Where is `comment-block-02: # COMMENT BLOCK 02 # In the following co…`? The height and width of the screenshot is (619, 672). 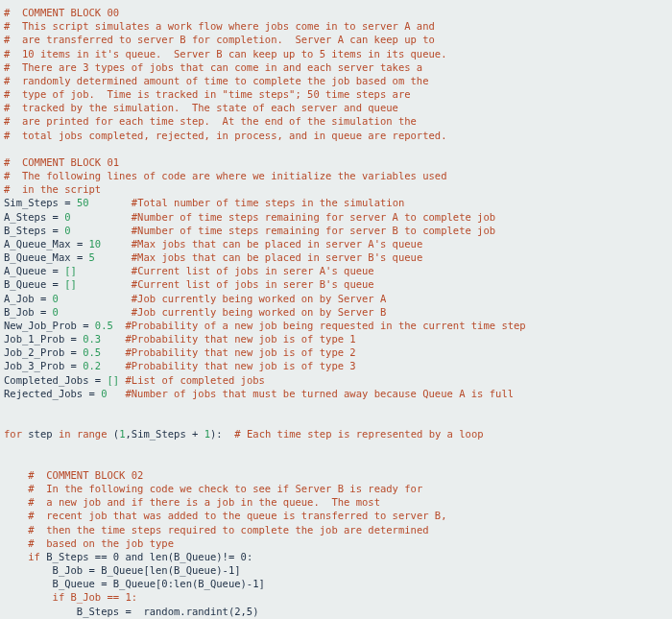
comment-block-02: # COMMENT BLOCK 02 # In the following co… is located at coordinates (226, 509).